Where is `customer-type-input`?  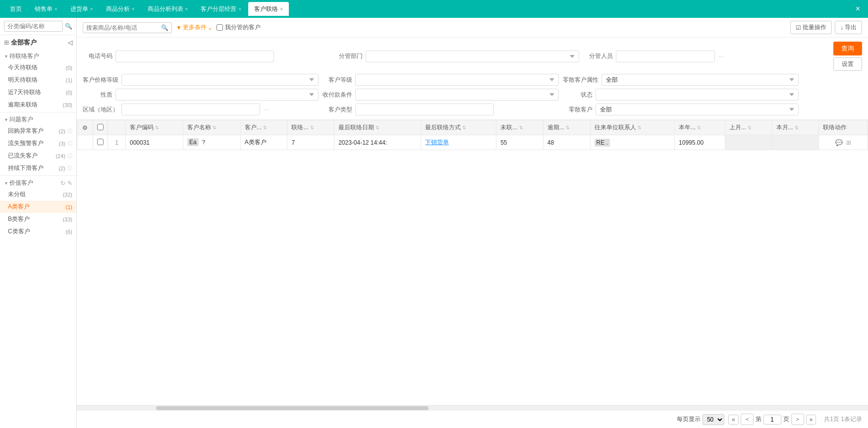 customer-type-input is located at coordinates (425, 109).